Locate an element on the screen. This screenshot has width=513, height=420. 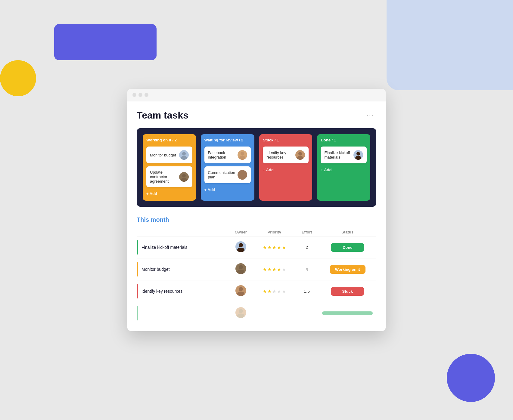
table-row-partial is located at coordinates (256, 313).